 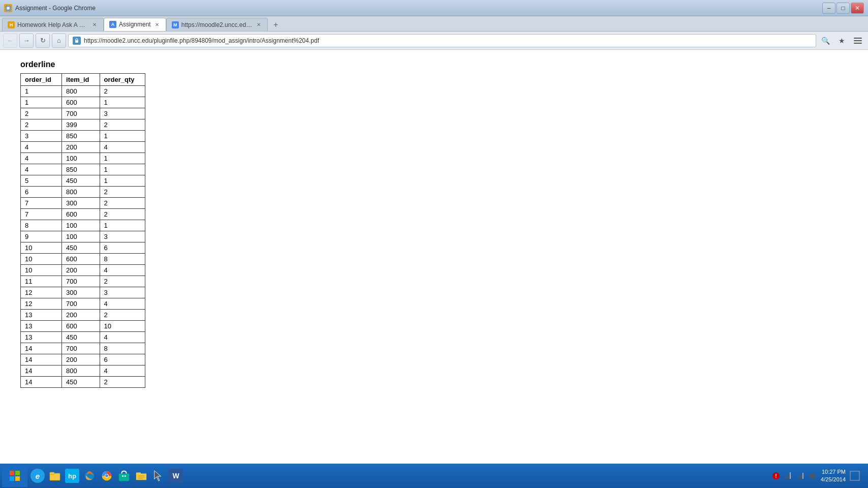 What do you see at coordinates (81, 371) in the screenshot?
I see `cell-r25-c1: 800` at bounding box center [81, 371].